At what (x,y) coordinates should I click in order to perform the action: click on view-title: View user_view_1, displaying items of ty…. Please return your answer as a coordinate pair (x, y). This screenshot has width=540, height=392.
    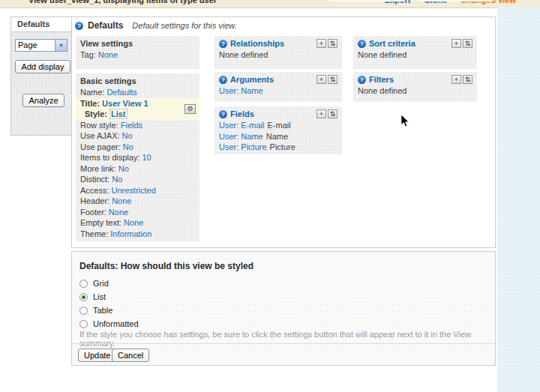
    Looking at the image, I should click on (123, 2).